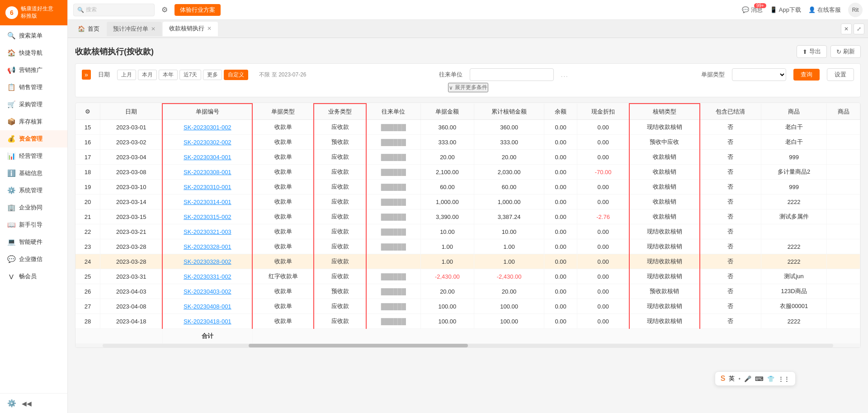 The height and width of the screenshot is (413, 868). What do you see at coordinates (33, 122) in the screenshot?
I see `sidebar-item-inventory: 📦 库存核算` at bounding box center [33, 122].